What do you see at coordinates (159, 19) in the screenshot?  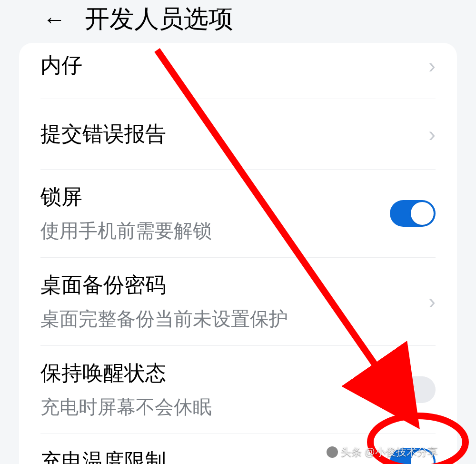 I see `page-title: 开发人员选项` at bounding box center [159, 19].